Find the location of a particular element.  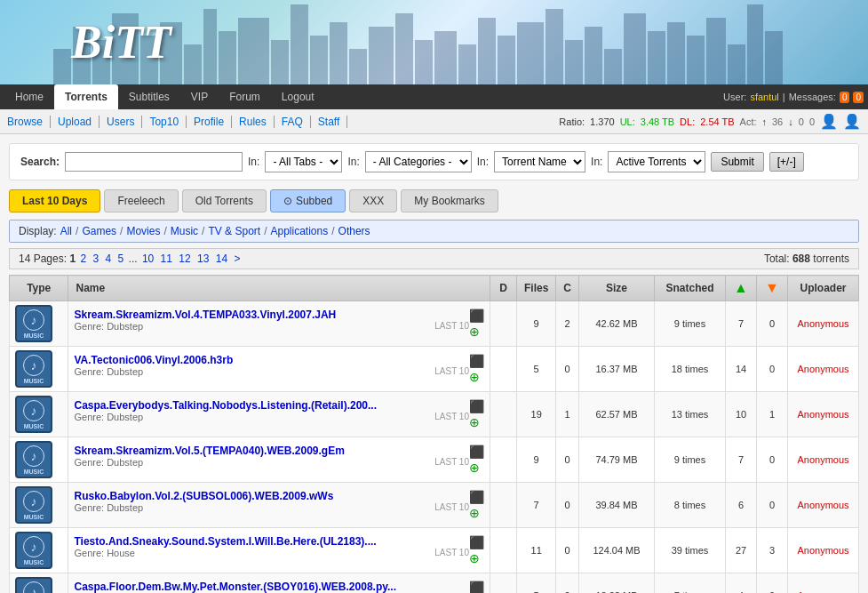

add-icon-3: ⊕ is located at coordinates (476, 468).